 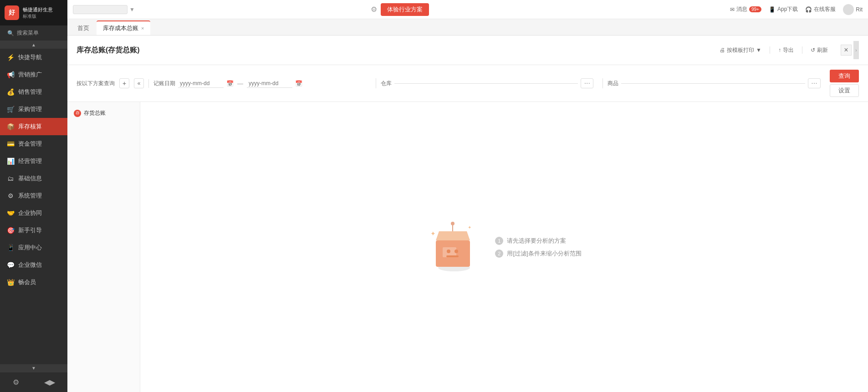 What do you see at coordinates (10, 248) in the screenshot?
I see `apps-icon: 📱` at bounding box center [10, 248].